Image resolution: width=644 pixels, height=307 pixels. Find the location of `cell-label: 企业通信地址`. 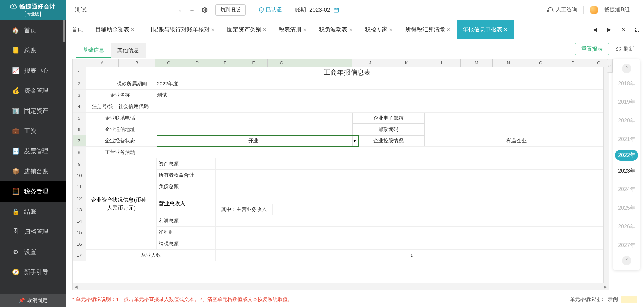

cell-label: 企业通信地址 is located at coordinates (120, 130).